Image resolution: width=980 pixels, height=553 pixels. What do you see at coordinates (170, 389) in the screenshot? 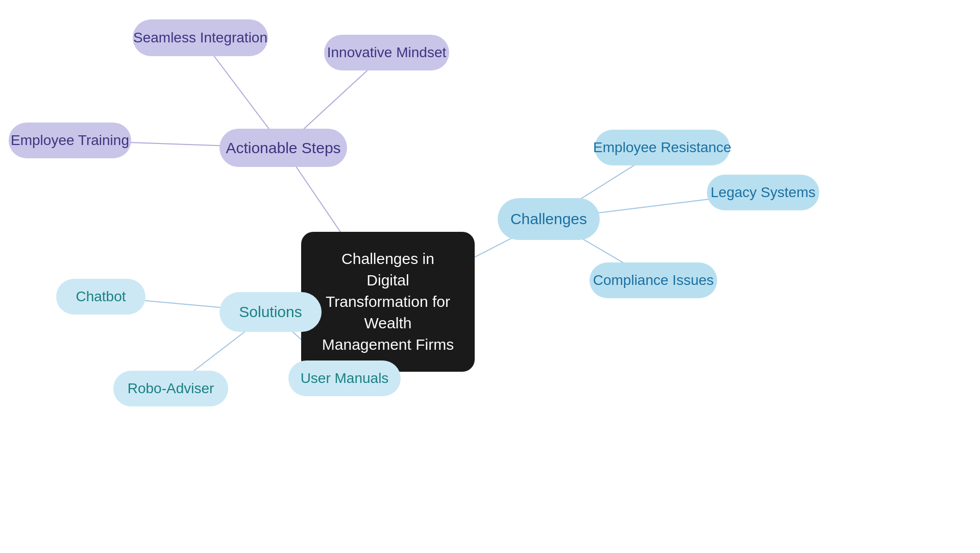
I see `robo-adviser-node: Robo-Adviser` at bounding box center [170, 389].